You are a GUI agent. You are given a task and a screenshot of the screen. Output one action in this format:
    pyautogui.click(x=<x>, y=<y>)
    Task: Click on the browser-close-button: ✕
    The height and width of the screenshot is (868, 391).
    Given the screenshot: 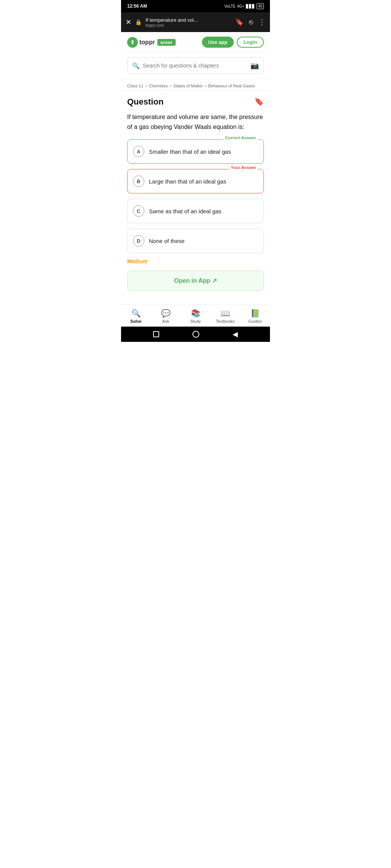 What is the action you would take?
    pyautogui.click(x=128, y=22)
    